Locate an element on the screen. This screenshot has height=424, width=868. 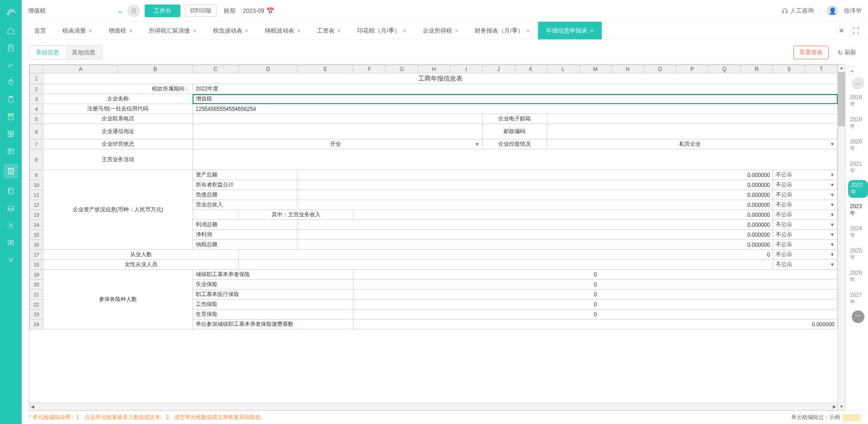
tab-9: 财务报表（月/季）× is located at coordinates (502, 31).